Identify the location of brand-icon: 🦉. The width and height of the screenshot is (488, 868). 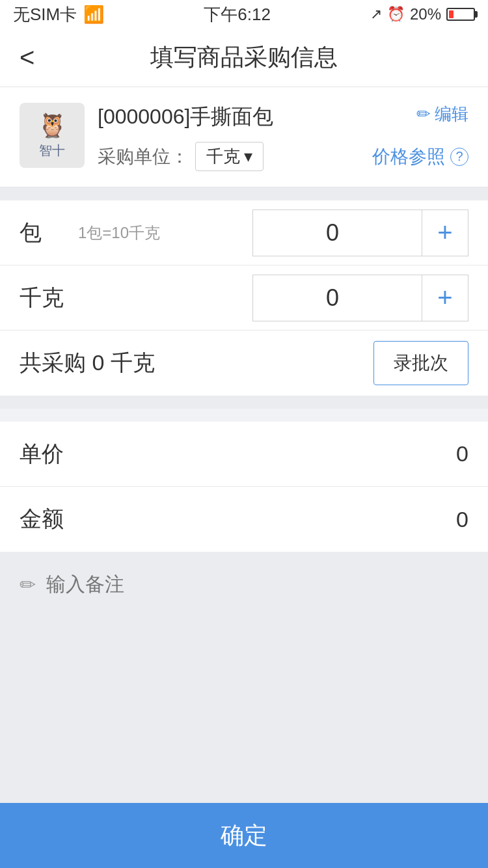
(52, 126).